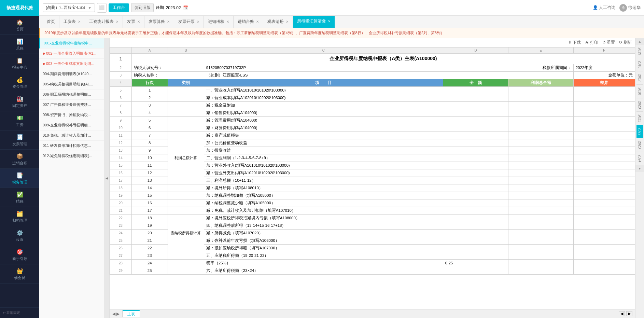  Describe the element at coordinates (314, 22) in the screenshot. I see `tab-tax-settle: 所得税汇算清缴 ✕` at that location.